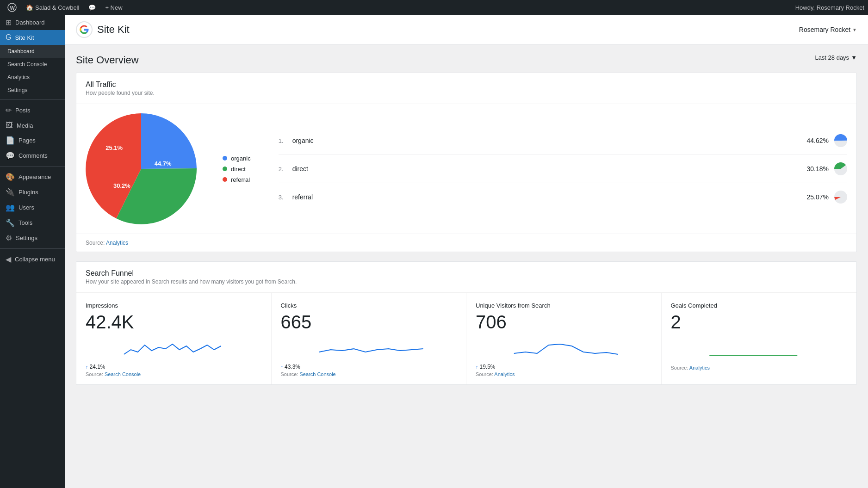 The image size is (868, 488). What do you see at coordinates (13, 8) in the screenshot?
I see `svg-text: W` at bounding box center [13, 8].